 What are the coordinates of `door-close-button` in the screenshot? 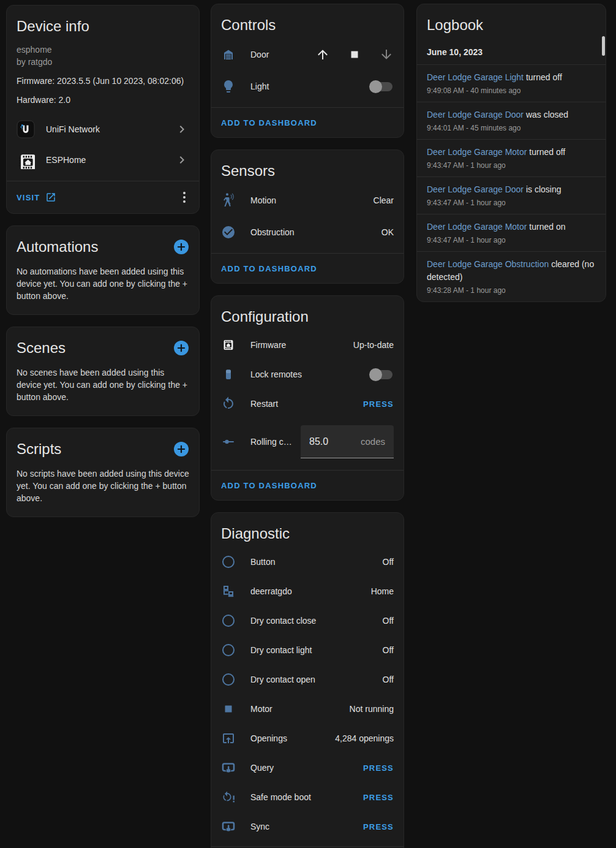 It's located at (386, 55).